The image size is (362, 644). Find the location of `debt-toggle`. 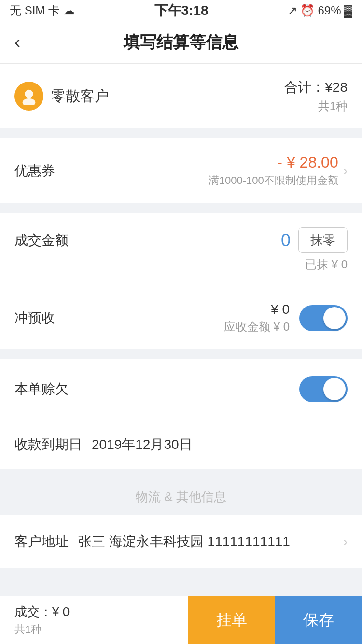

debt-toggle is located at coordinates (323, 389).